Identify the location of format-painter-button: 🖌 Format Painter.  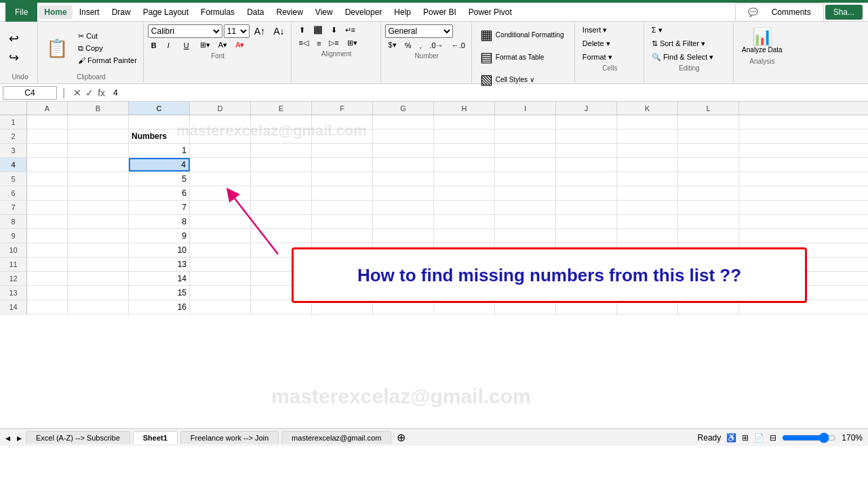
(107, 60).